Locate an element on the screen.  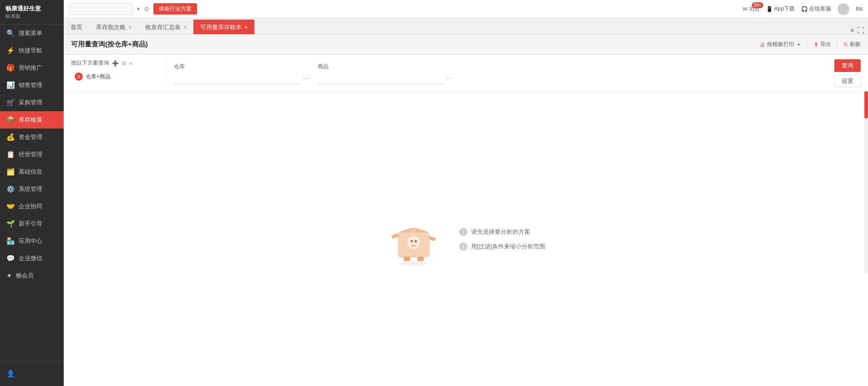
filter-field-goods: 商品 ··· is located at coordinates (385, 74).